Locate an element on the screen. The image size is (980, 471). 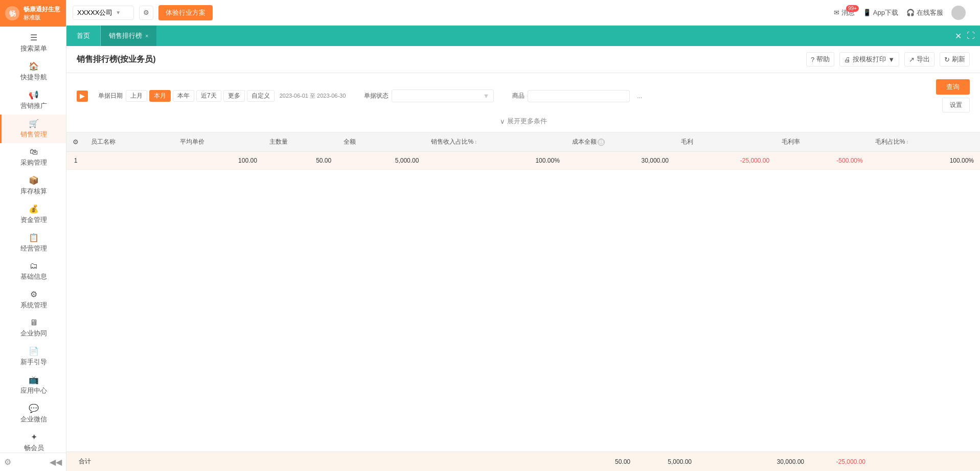
sidebar-logo: 畅 畅康通好生意 标准版 is located at coordinates (33, 13).